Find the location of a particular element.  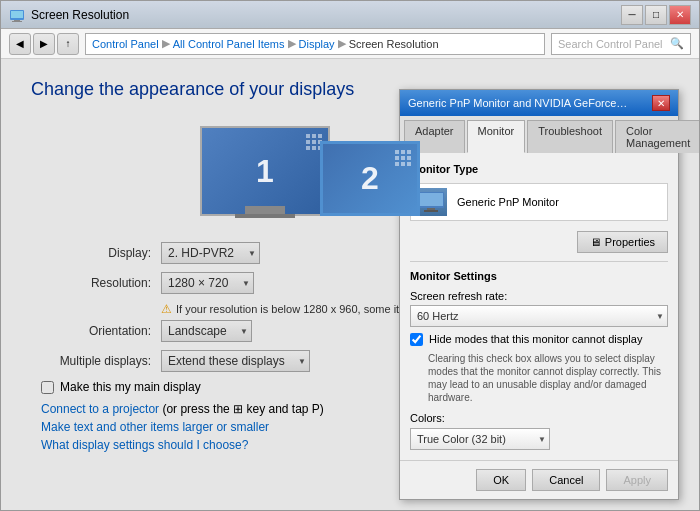

breadcrumb-item-3: Display is located at coordinates (317, 44).